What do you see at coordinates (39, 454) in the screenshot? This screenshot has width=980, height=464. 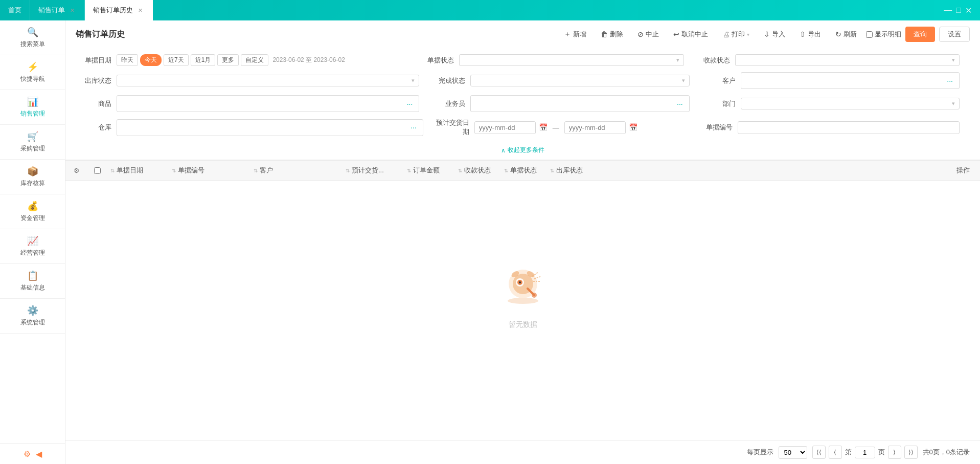 I see `collapse-sidebar-icon: ◀` at bounding box center [39, 454].